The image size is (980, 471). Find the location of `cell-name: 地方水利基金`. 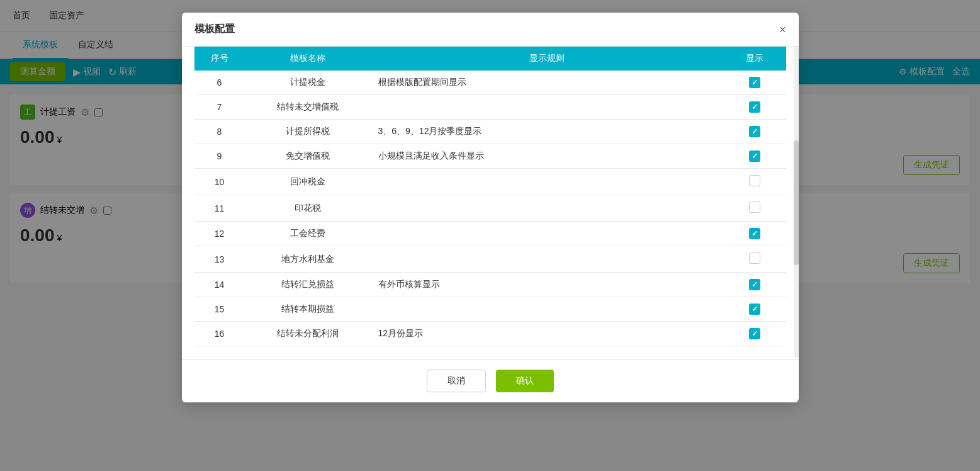

cell-name: 地方水利基金 is located at coordinates (308, 259).